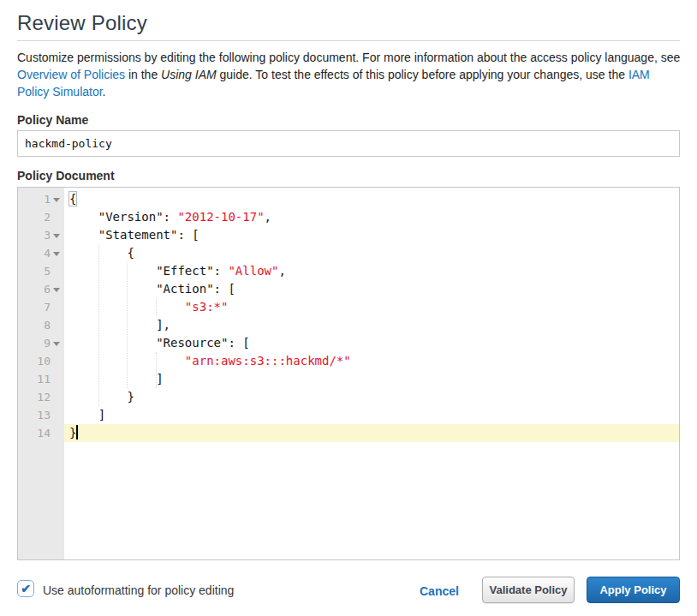  Describe the element at coordinates (372, 290) in the screenshot. I see `code-line-6: "Action": [` at that location.